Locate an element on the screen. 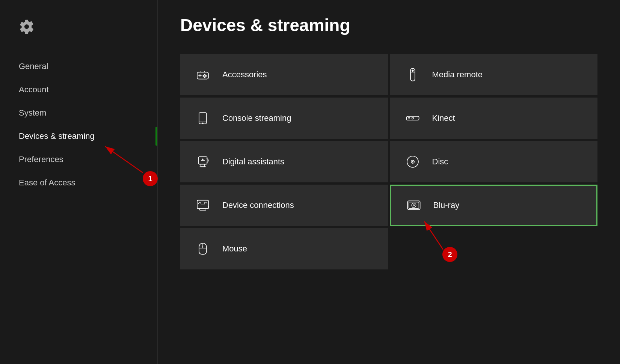 The height and width of the screenshot is (364, 620). grid-item-kinect: Kinect is located at coordinates (494, 118).